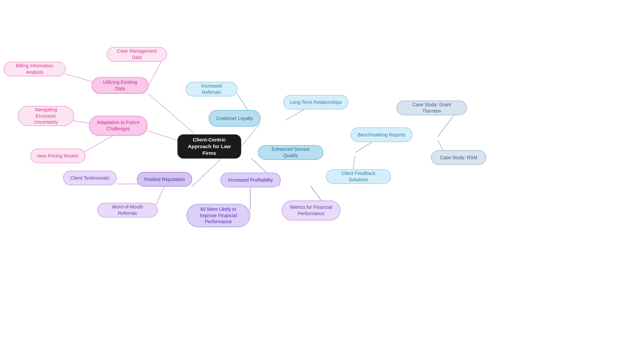  What do you see at coordinates (358, 177) in the screenshot?
I see `client-feedback-solutions-node: Client Feedback Solutions` at bounding box center [358, 177].